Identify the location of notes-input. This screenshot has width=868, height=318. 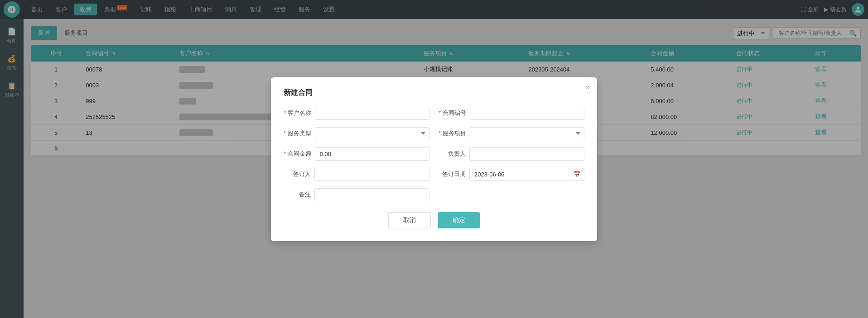
(372, 195).